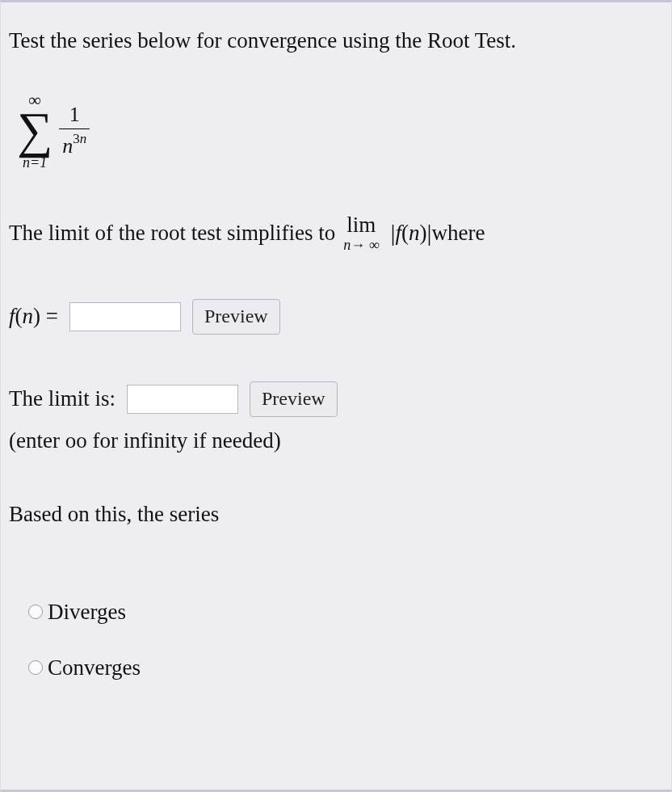 The height and width of the screenshot is (792, 672). I want to click on limit-label: The limit is:, so click(62, 399).